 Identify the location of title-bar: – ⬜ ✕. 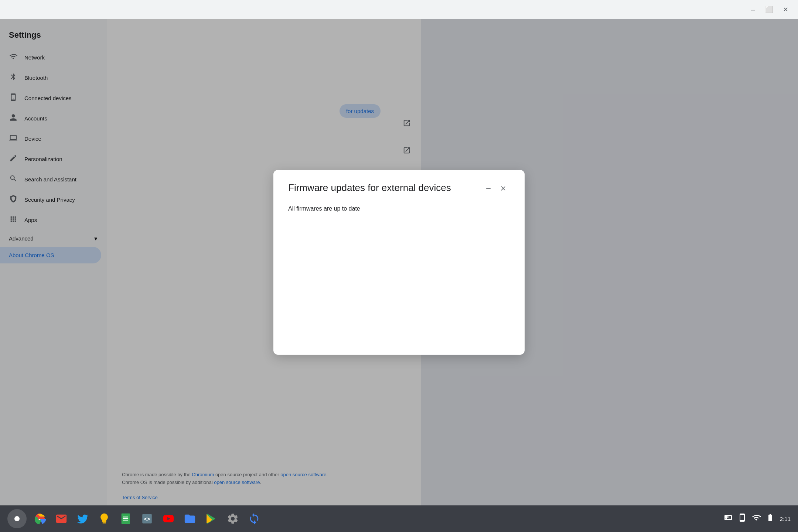
(399, 10).